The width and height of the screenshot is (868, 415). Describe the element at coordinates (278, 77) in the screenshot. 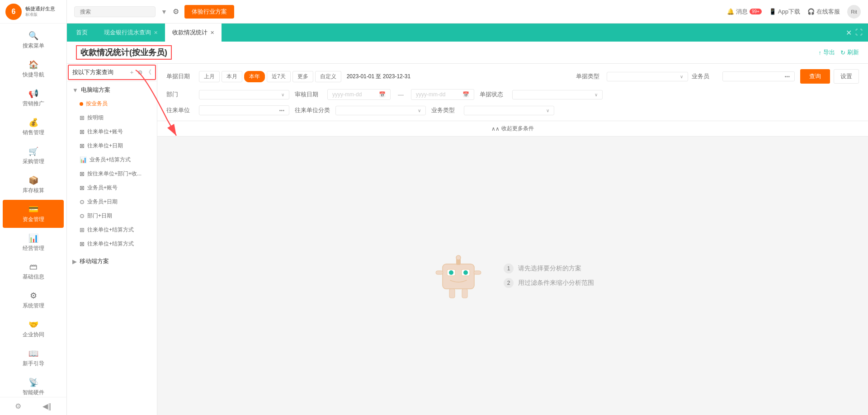

I see `date-btn-7days: 近7天` at that location.